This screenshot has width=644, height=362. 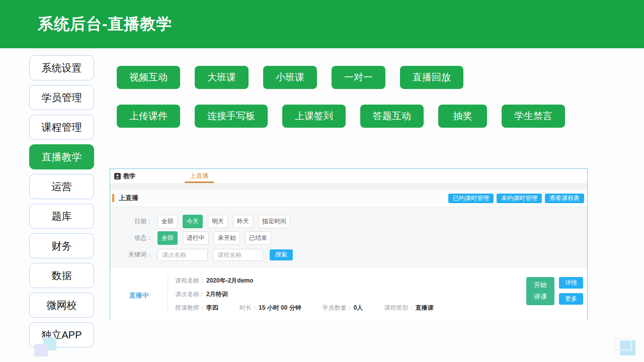 I want to click on keyword-filter-label: 关键词：, so click(x=137, y=254).